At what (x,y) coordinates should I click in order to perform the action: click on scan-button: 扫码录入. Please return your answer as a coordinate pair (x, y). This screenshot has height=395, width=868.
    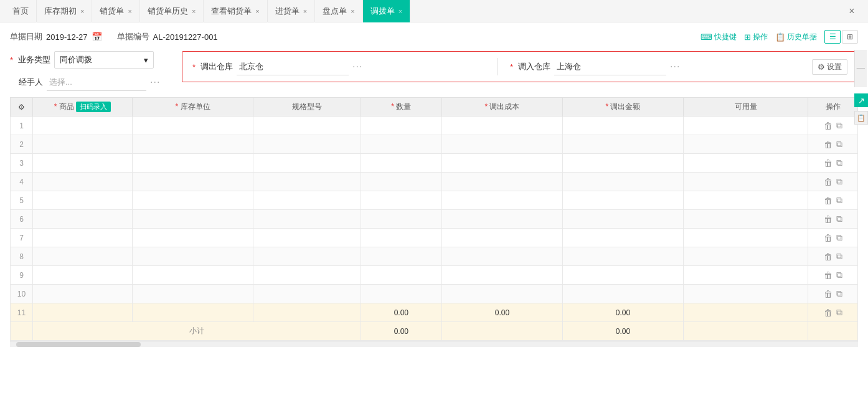
    Looking at the image, I should click on (93, 107).